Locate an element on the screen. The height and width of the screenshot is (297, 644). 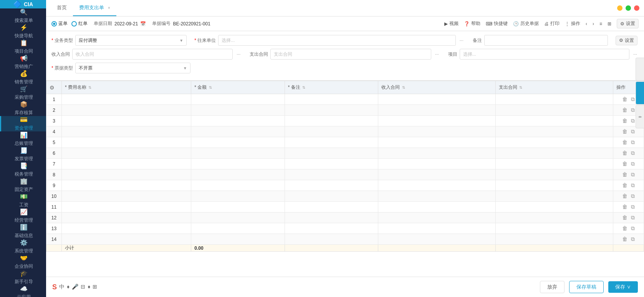
income-contract-more: ··· is located at coordinates (238, 54).